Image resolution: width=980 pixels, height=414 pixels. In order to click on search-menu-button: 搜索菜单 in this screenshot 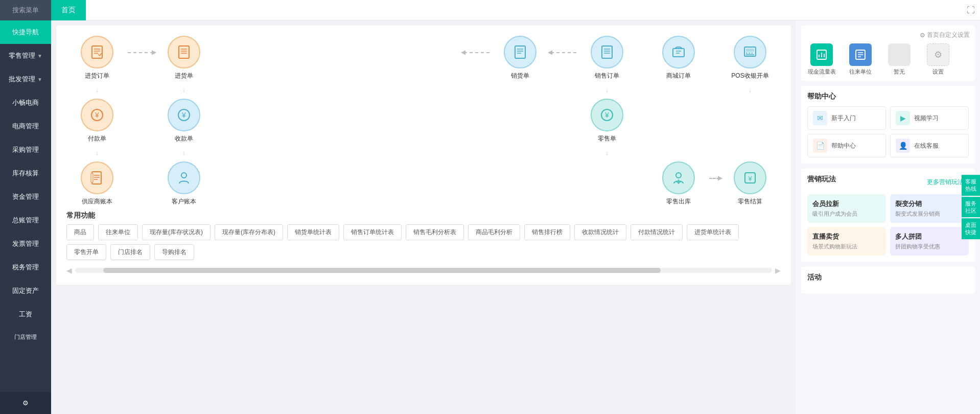, I will do `click(26, 10)`.